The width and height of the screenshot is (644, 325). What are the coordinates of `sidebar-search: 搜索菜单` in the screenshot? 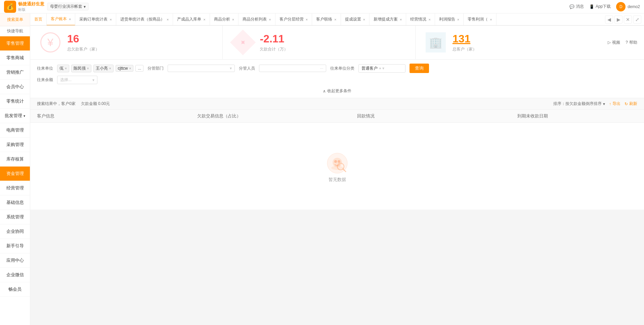 It's located at (15, 20).